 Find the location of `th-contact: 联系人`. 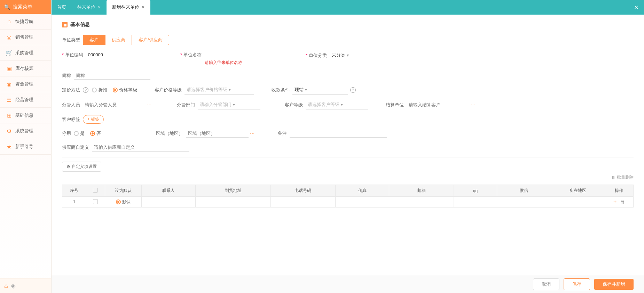

th-contact: 联系人 is located at coordinates (168, 191).